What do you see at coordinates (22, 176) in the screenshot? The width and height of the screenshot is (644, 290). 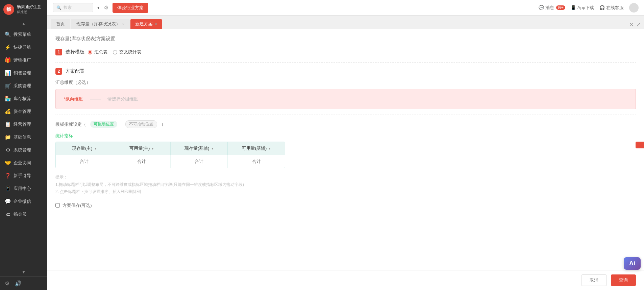 I see `nav-label-11: 新手引导` at bounding box center [22, 176].